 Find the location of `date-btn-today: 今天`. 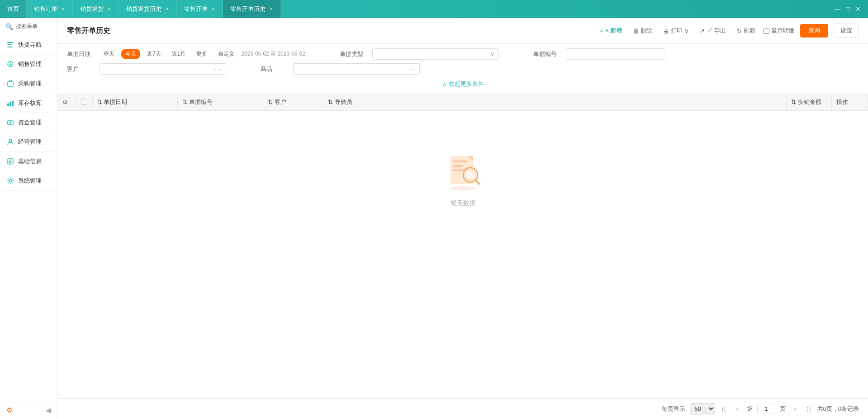

date-btn-today: 今天 is located at coordinates (131, 54).